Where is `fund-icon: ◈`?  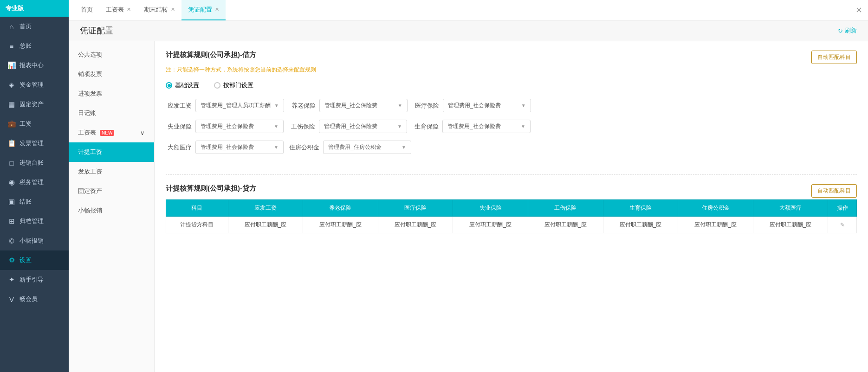
fund-icon: ◈ is located at coordinates (12, 85).